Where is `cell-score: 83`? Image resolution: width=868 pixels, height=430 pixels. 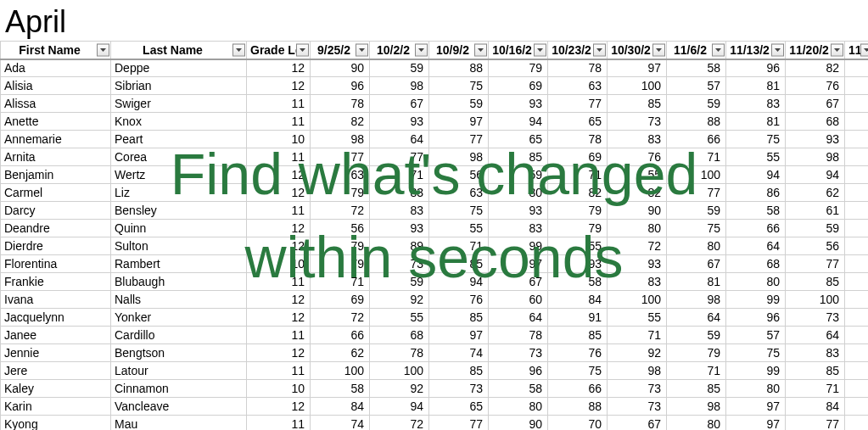 cell-score: 83 is located at coordinates (815, 353).